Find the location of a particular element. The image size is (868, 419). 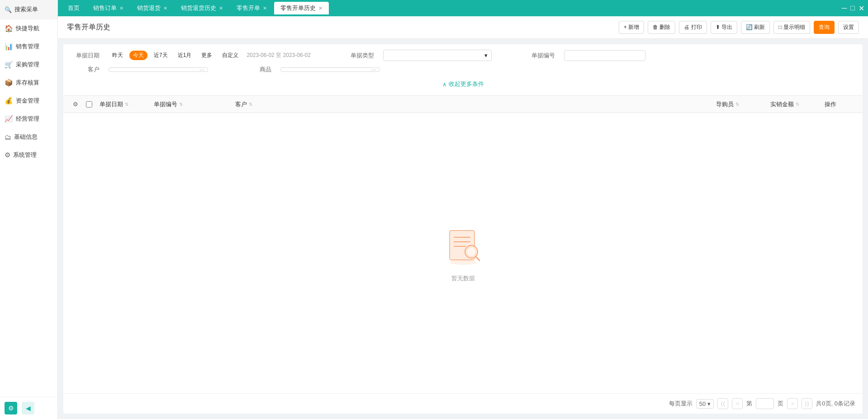

system-icon: ⚙ is located at coordinates (7, 155).